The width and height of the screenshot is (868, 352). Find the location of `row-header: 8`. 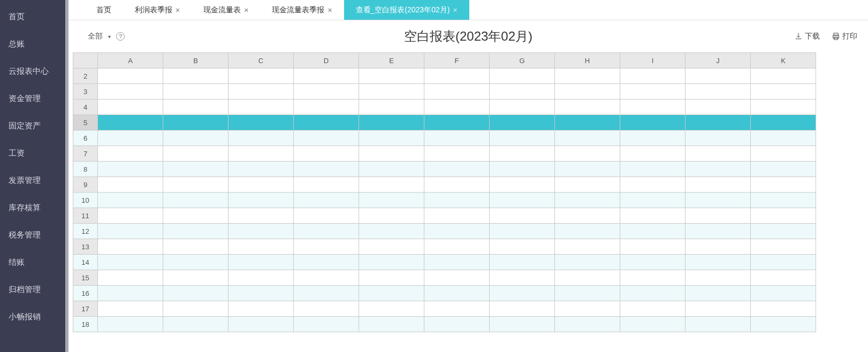

row-header: 8 is located at coordinates (86, 169).